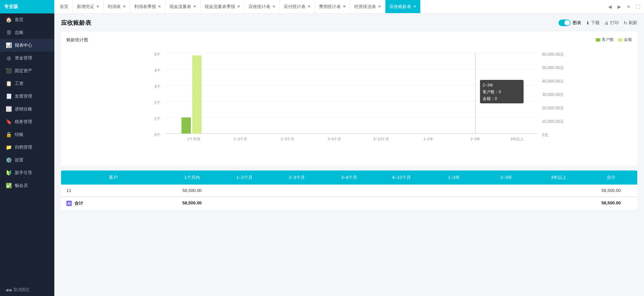 Image resolution: width=644 pixels, height=296 pixels. I want to click on col-y2-3: 2~3年, so click(506, 178).